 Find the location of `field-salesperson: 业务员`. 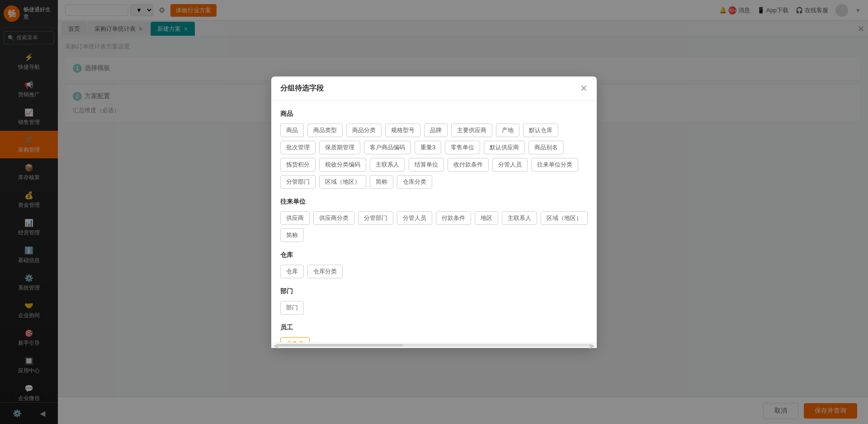

field-salesperson: 业务员 is located at coordinates (295, 340).